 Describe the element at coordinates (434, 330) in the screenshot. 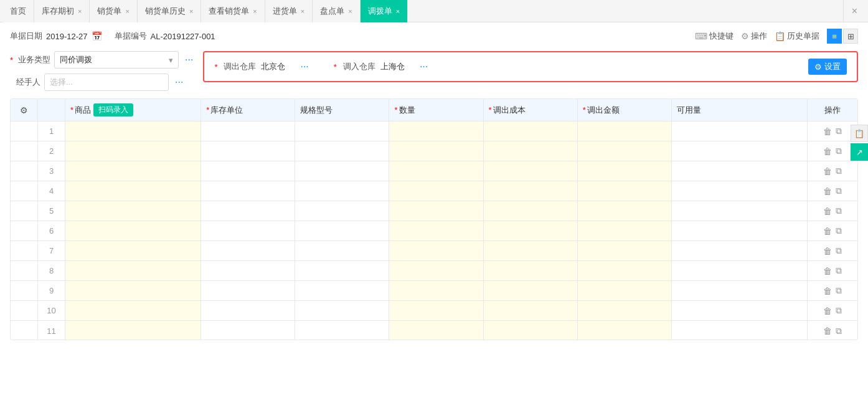

I see `table-row: 11 🗑 ⧉` at that location.